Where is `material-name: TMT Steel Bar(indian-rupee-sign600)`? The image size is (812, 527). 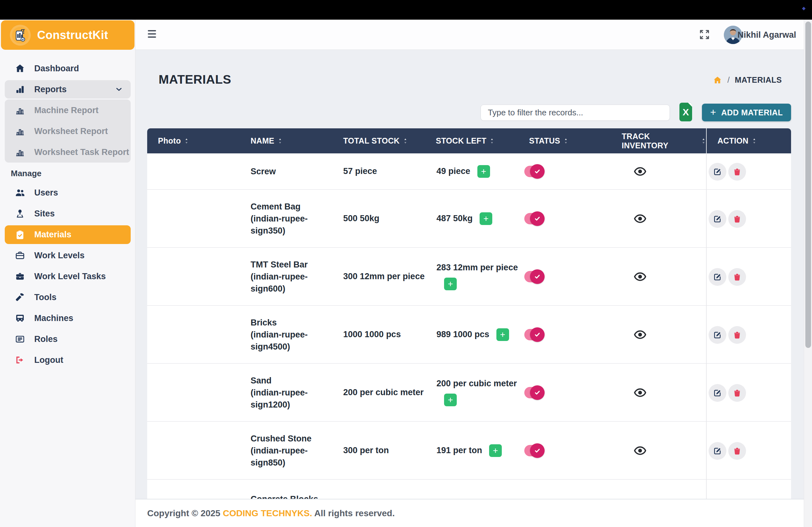 material-name: TMT Steel Bar(indian-rupee-sign600) is located at coordinates (279, 276).